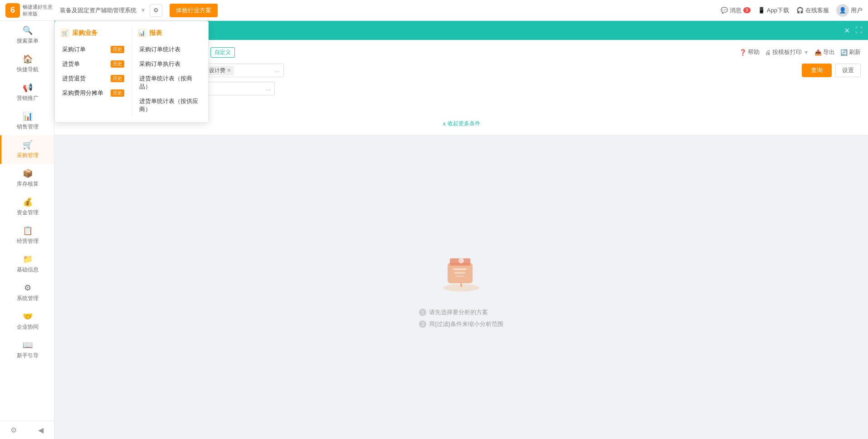 The width and height of the screenshot is (868, 439). Describe the element at coordinates (223, 53) in the screenshot. I see `date-shortcut-custom: 自定义` at that location.